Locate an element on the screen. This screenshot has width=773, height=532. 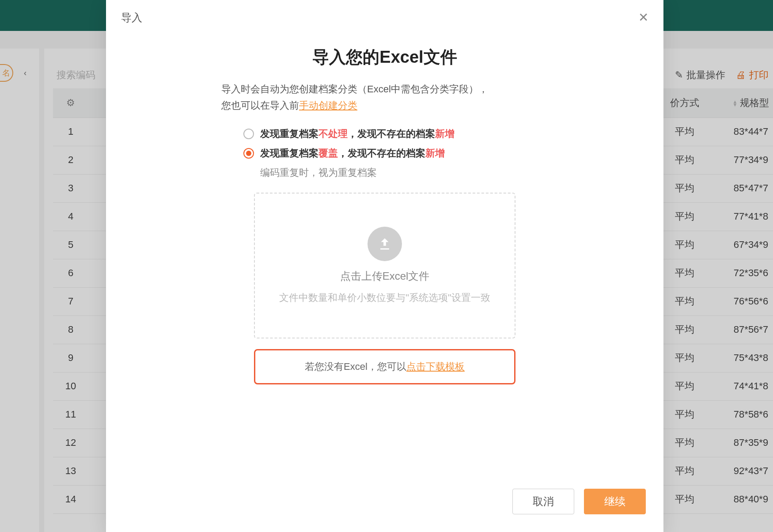
upload-title: 点击上传Excel文件 is located at coordinates (385, 276).